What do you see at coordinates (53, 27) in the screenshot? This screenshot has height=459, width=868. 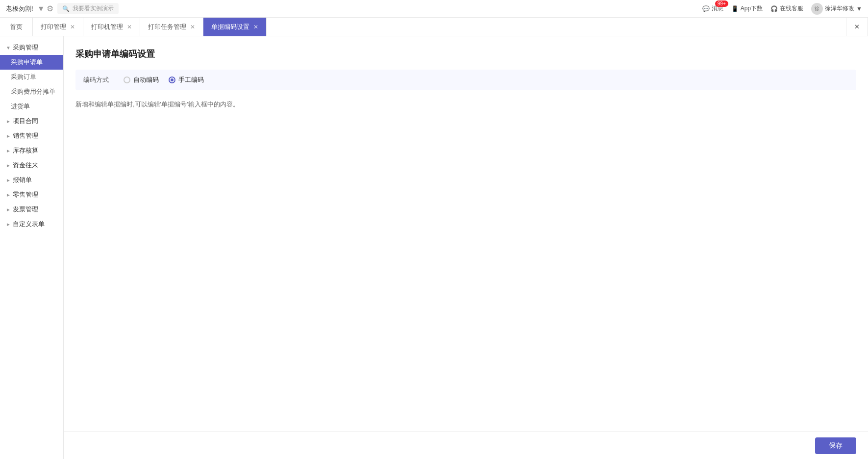 I see `tab-print-mgmt-label: 打印管理` at bounding box center [53, 27].